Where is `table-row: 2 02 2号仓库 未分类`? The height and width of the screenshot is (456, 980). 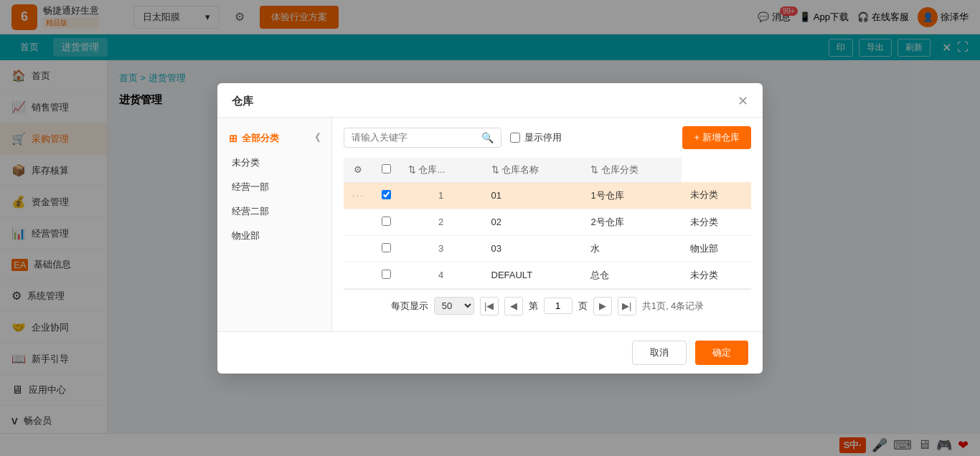 table-row: 2 02 2号仓库 未分类 is located at coordinates (547, 222).